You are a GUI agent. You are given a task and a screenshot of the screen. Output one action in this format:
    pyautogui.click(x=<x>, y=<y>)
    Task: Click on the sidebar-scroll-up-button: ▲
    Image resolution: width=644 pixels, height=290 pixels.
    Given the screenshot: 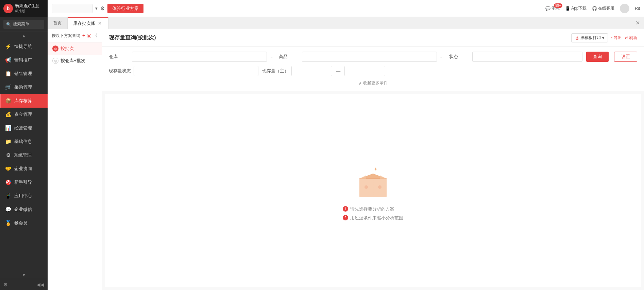 What is the action you would take?
    pyautogui.click(x=24, y=36)
    